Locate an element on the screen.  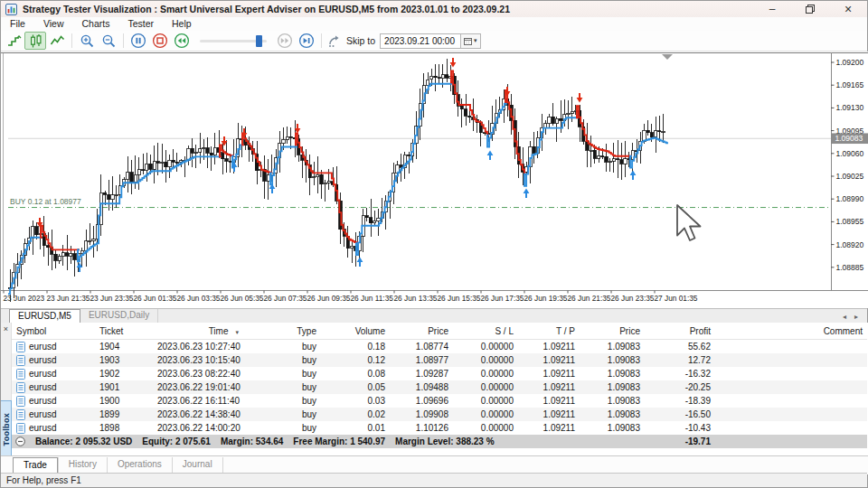
col-price-current: Price is located at coordinates (612, 331).